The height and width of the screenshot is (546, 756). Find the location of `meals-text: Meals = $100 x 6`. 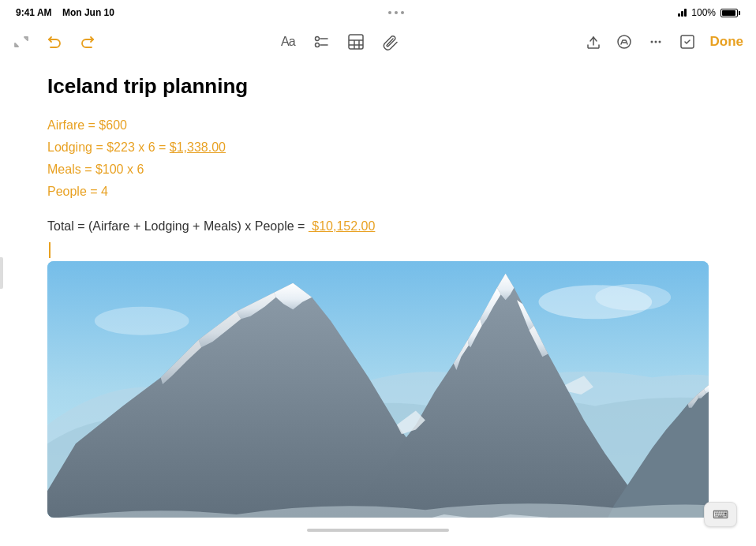

meals-text: Meals = $100 x 6 is located at coordinates (95, 169).